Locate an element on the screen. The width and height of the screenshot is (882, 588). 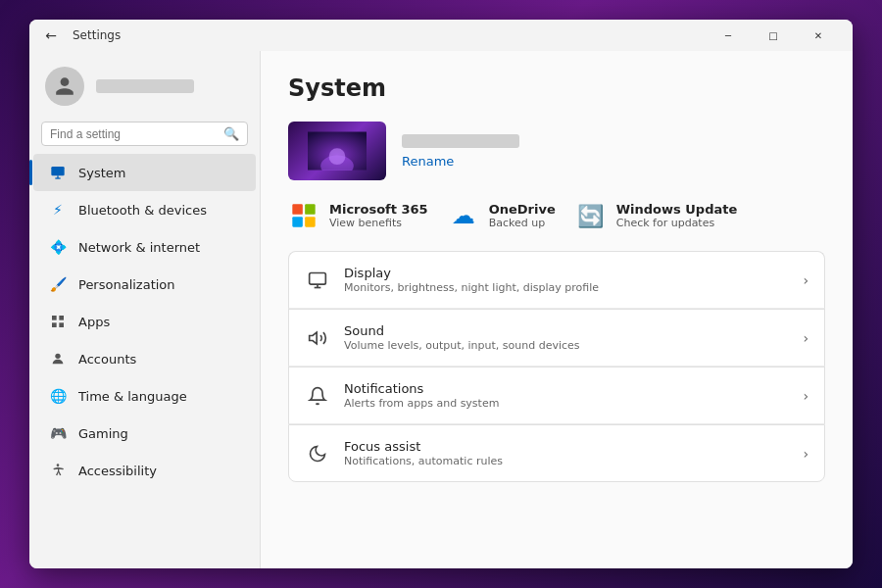
minimize-button: ─ is located at coordinates (728, 35).